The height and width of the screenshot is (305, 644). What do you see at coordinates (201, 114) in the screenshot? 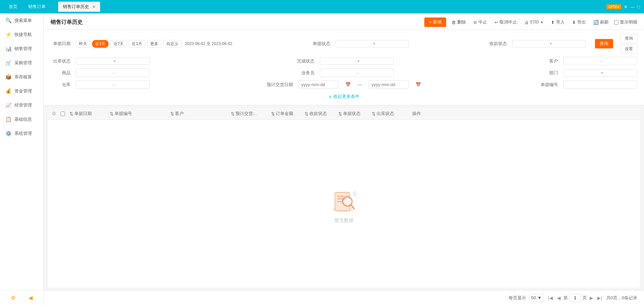
I see `col-header-client: ⇅ 客户` at bounding box center [201, 114].